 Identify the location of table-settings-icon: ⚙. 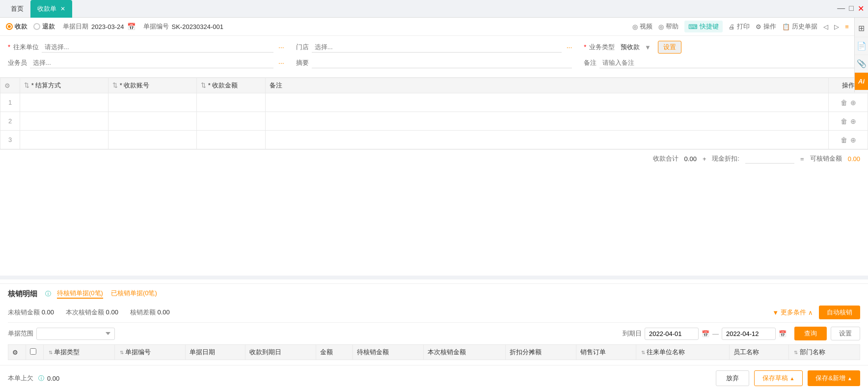
(7, 85).